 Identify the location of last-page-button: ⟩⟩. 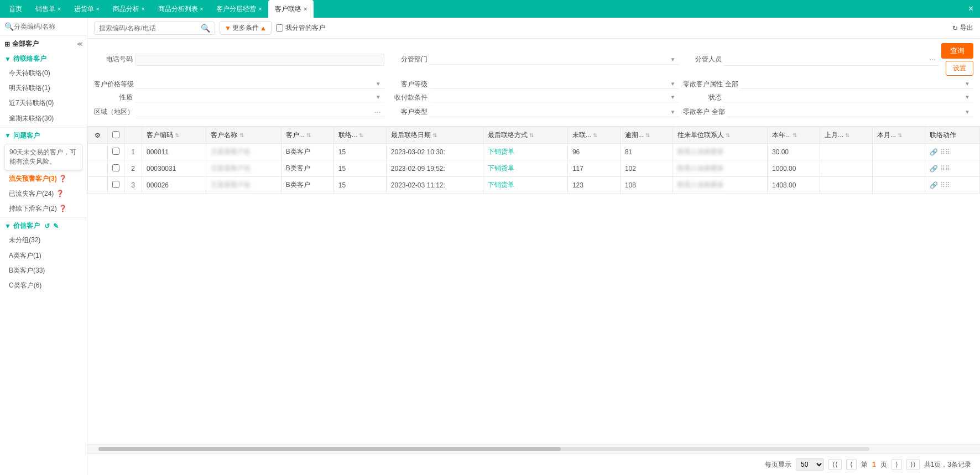
(913, 464).